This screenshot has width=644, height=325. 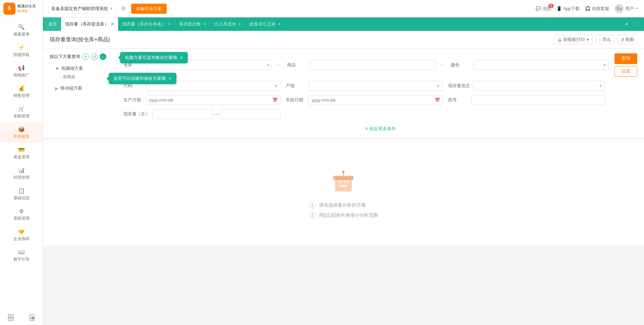 What do you see at coordinates (11, 318) in the screenshot?
I see `settings-button: ⚙` at bounding box center [11, 318].